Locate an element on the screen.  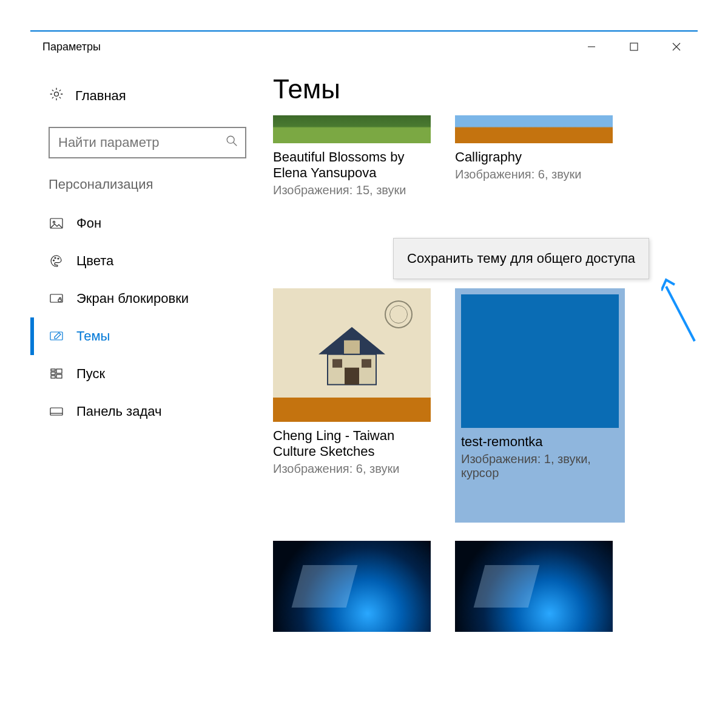
theme-tile-selected: test-remontka Изображения: 1, звуки, кур… is located at coordinates (540, 405).